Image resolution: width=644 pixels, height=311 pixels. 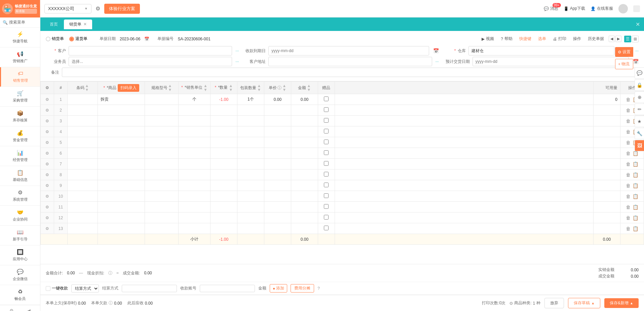 What do you see at coordinates (436, 51) in the screenshot?
I see `receive-date-calendar-icon: 📅` at bounding box center [436, 51].